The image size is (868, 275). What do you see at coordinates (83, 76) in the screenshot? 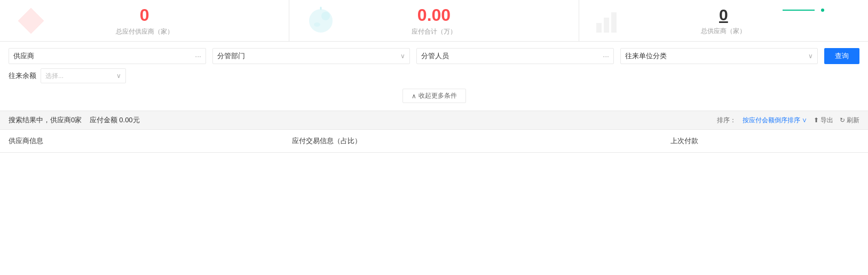
I see `balance-select: 选择... ∨` at bounding box center [83, 76].